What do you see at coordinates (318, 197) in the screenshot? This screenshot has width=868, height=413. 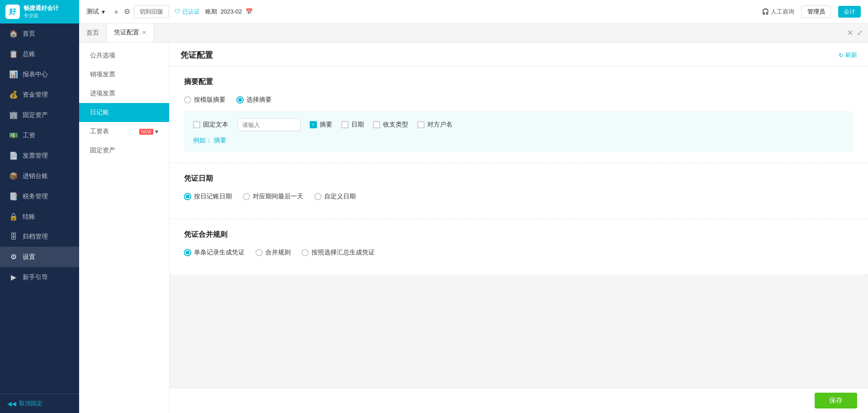 I see `custom-date-circle` at bounding box center [318, 197].